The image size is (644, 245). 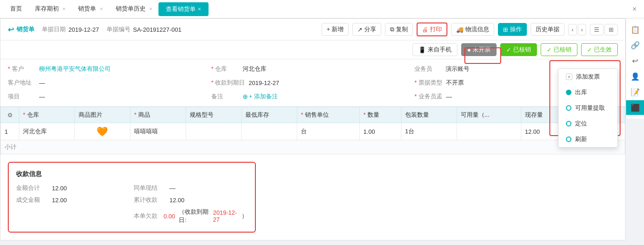 I want to click on customer-value: 柳州粤港平安气体有限公司, so click(x=75, y=69).